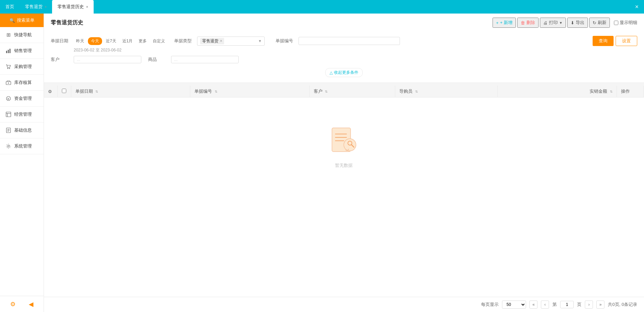 The width and height of the screenshot is (644, 312). Describe the element at coordinates (600, 305) in the screenshot. I see `page-last-button: »` at that location.